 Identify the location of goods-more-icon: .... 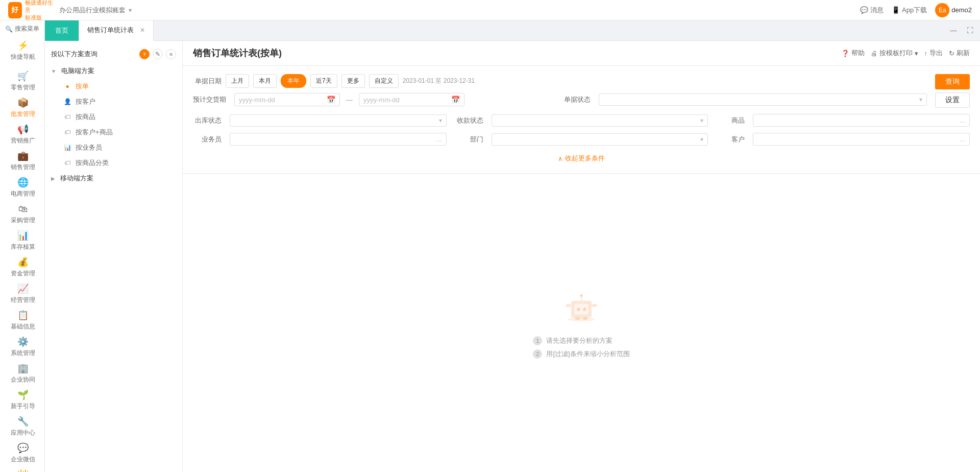
(963, 121).